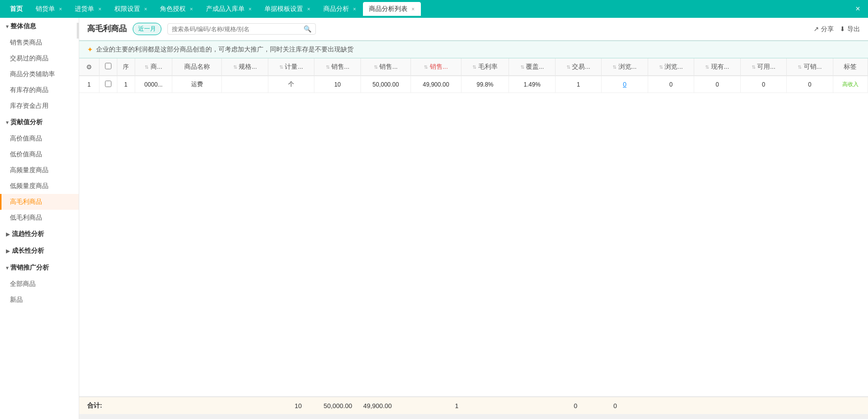 Image resolution: width=868 pixels, height=419 pixels. I want to click on col-code: ⇅ 商..., so click(153, 67).